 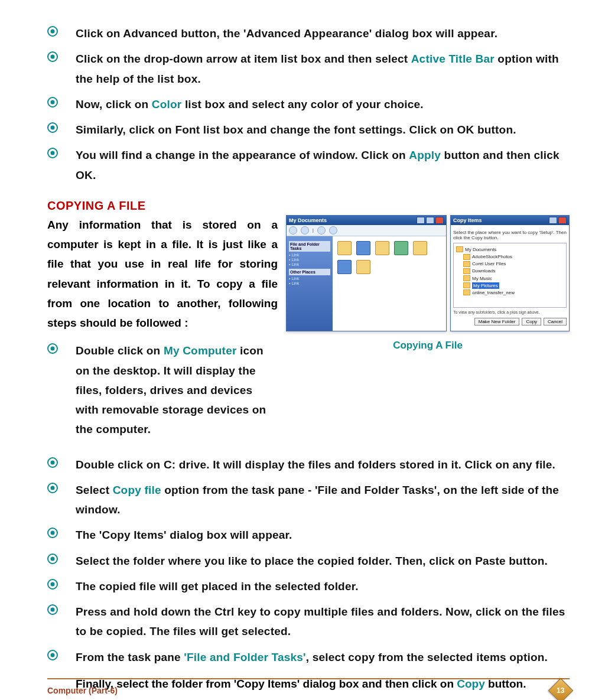 I want to click on search-button, so click(x=321, y=230).